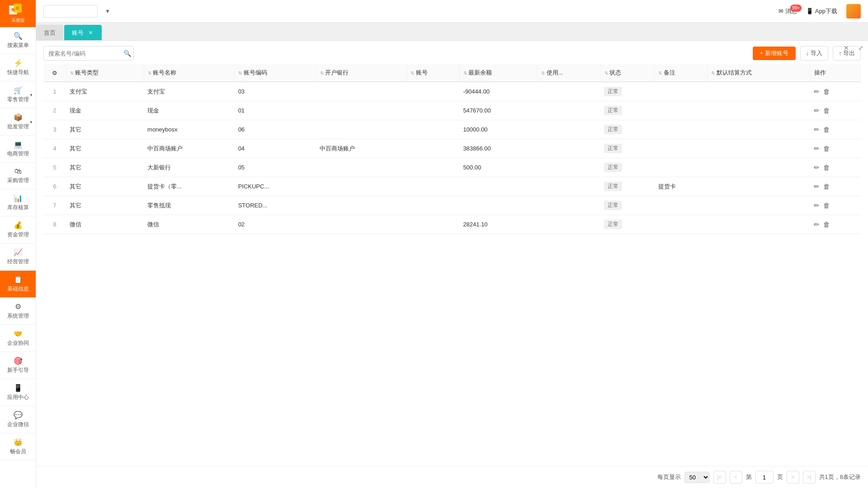 This screenshot has width=868, height=488. Describe the element at coordinates (613, 110) in the screenshot. I see `status-badge: 正常` at that location.